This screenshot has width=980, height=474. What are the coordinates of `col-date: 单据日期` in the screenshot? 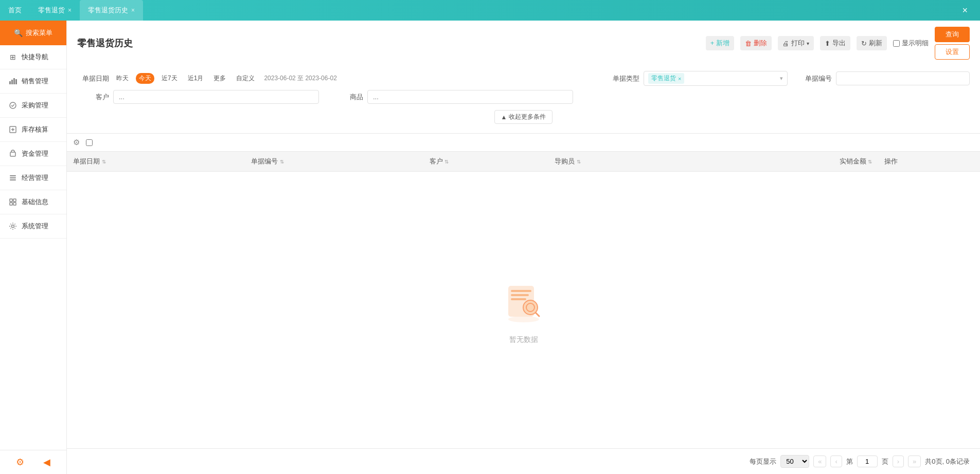 It's located at (156, 161).